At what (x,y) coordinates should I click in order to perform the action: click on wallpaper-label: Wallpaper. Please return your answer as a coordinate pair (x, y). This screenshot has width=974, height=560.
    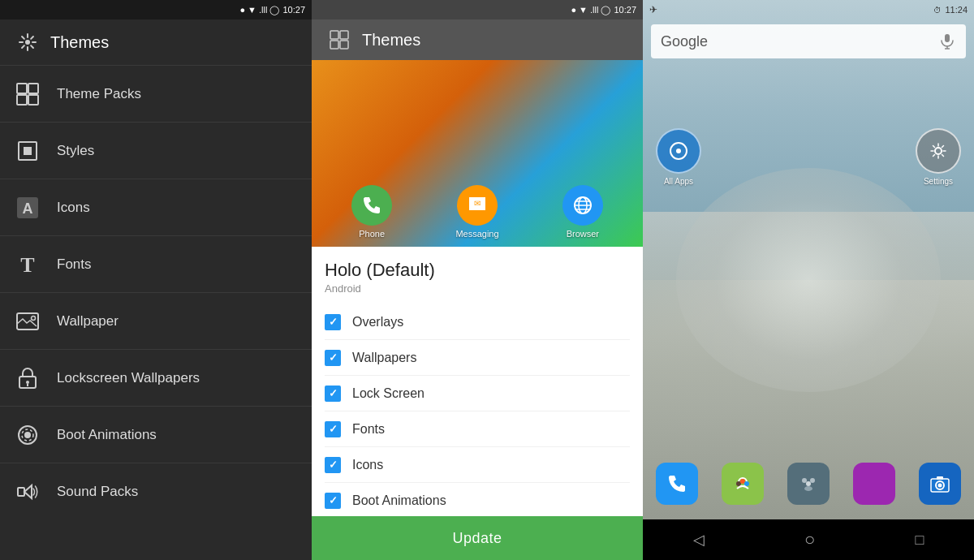
    Looking at the image, I should click on (88, 321).